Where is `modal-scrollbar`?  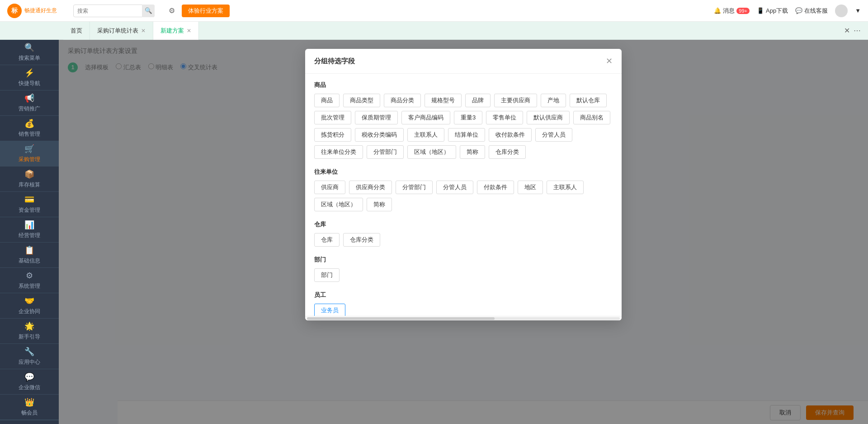
modal-scrollbar is located at coordinates (463, 318).